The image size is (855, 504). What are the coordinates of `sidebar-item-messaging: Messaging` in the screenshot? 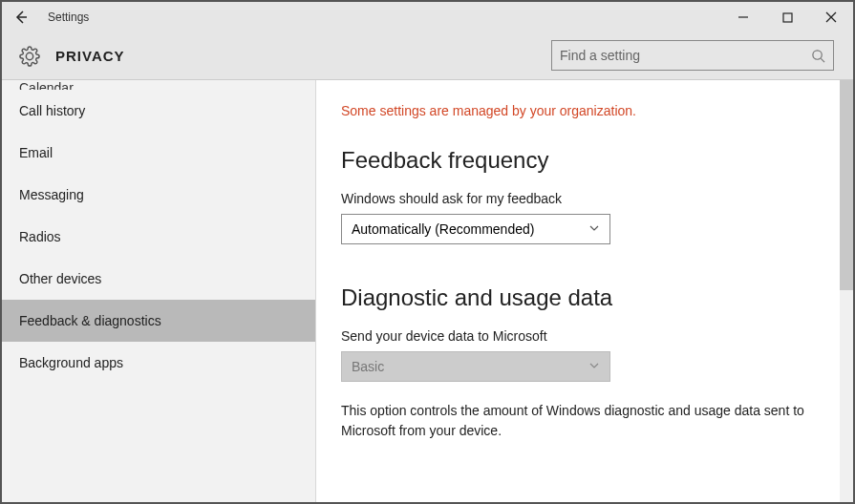 It's located at (159, 195).